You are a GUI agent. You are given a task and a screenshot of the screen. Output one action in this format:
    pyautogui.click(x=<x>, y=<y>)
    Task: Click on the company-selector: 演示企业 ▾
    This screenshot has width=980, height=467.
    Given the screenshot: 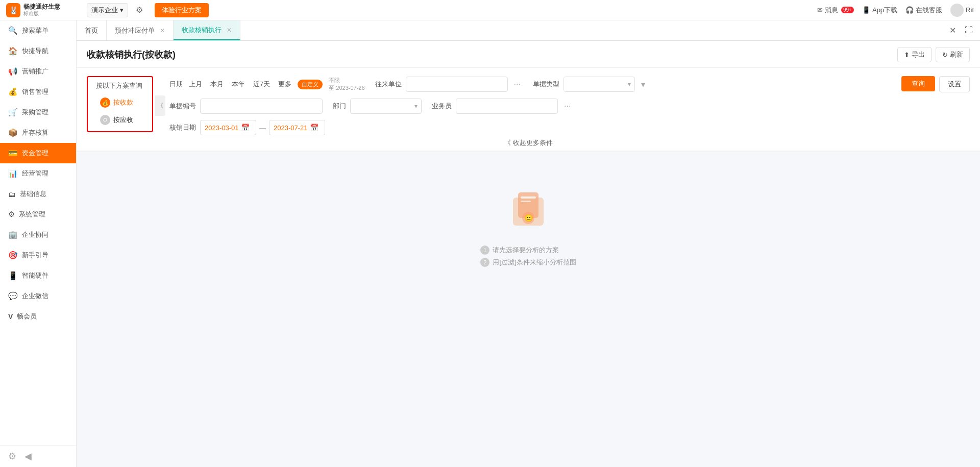 What is the action you would take?
    pyautogui.click(x=107, y=10)
    